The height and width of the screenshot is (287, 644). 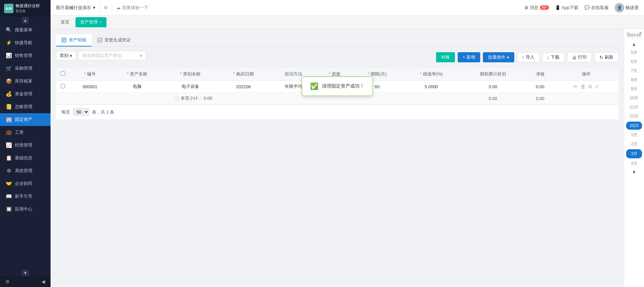 I want to click on row-category: 电子设备, so click(x=190, y=87).